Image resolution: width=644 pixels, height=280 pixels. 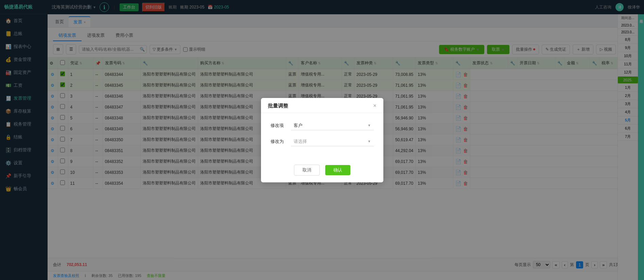 I want to click on modal-footer: 取消 确认, so click(x=322, y=172).